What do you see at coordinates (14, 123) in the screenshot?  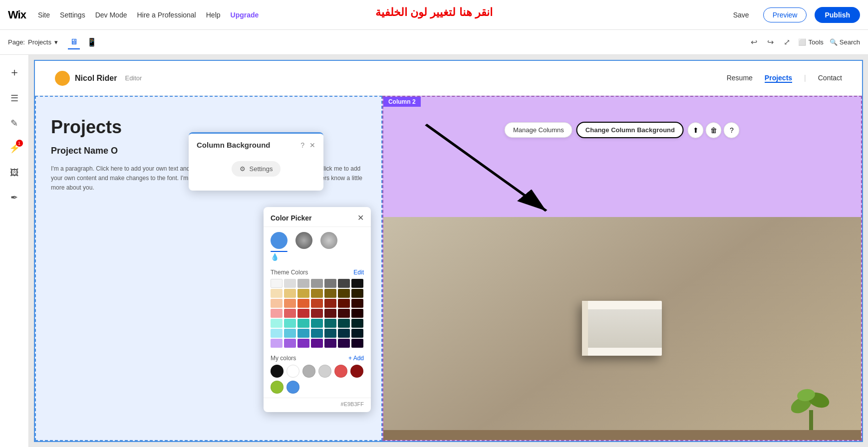 I see `sidebar-icon-design: ✎` at bounding box center [14, 123].